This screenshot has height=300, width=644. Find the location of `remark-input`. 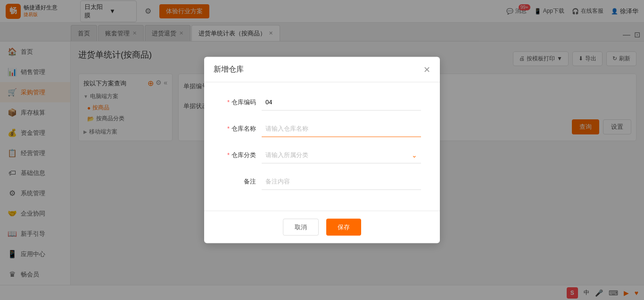

remark-input is located at coordinates (341, 182).